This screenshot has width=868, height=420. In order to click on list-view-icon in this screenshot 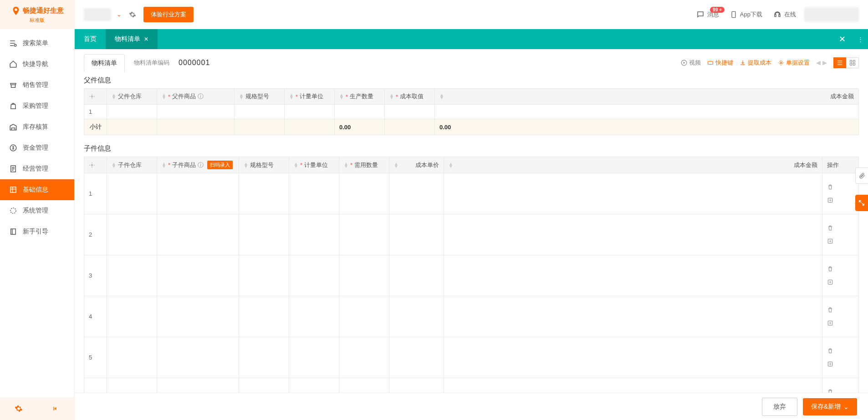, I will do `click(840, 63)`.